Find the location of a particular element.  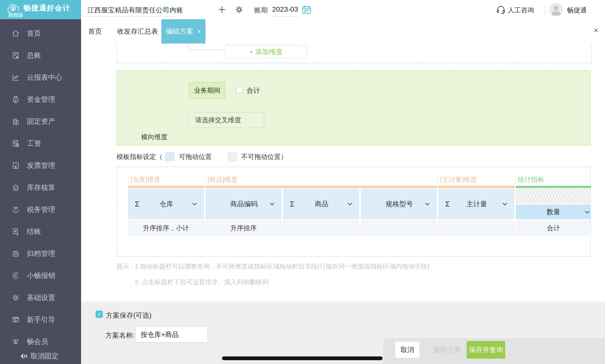

sidebar-collapse-button: 取消固定 is located at coordinates (39, 356).